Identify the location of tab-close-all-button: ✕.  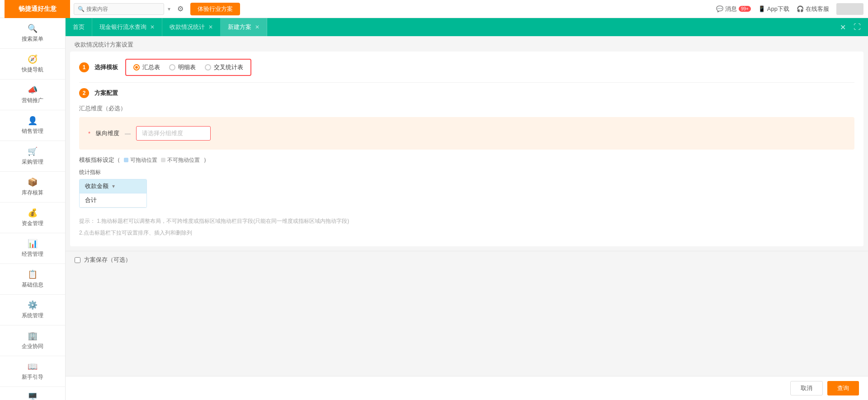
(843, 27).